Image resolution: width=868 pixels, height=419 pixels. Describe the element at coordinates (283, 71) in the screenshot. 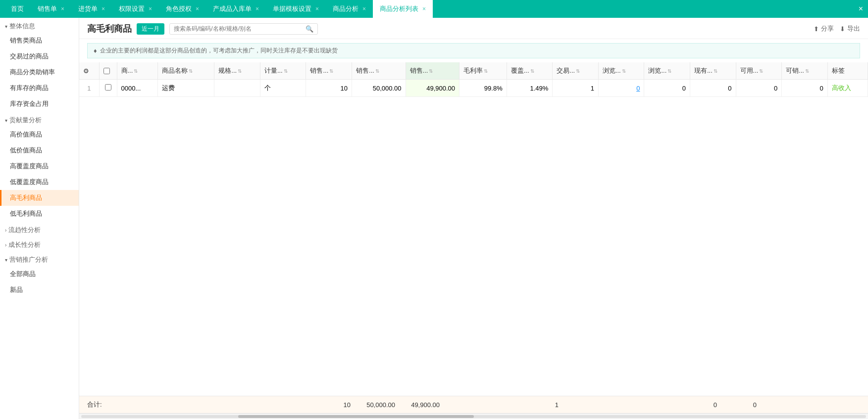

I see `col-unit: 计量...⇅` at that location.